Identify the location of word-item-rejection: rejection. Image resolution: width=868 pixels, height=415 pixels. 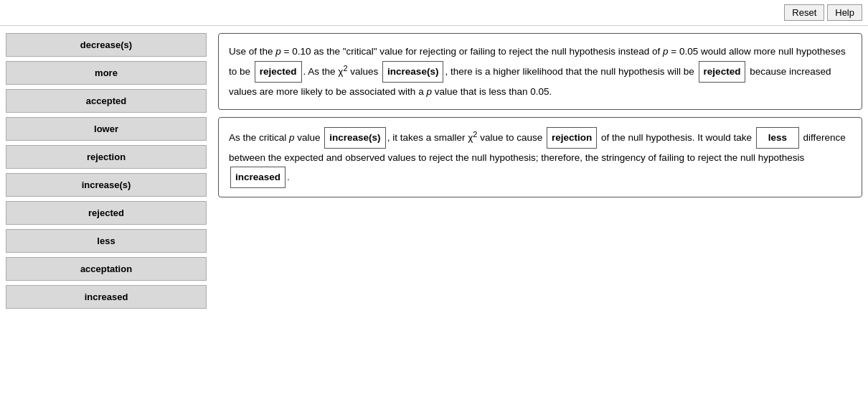
(106, 157).